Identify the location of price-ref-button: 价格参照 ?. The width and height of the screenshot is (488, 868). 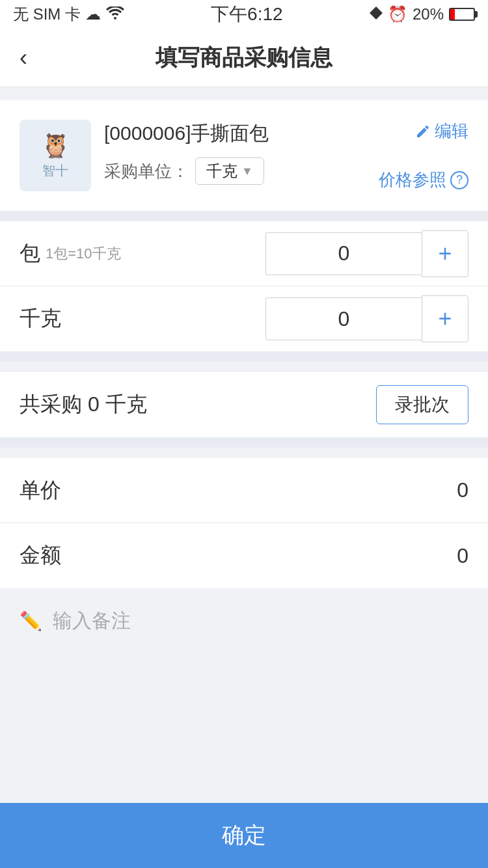
(424, 180).